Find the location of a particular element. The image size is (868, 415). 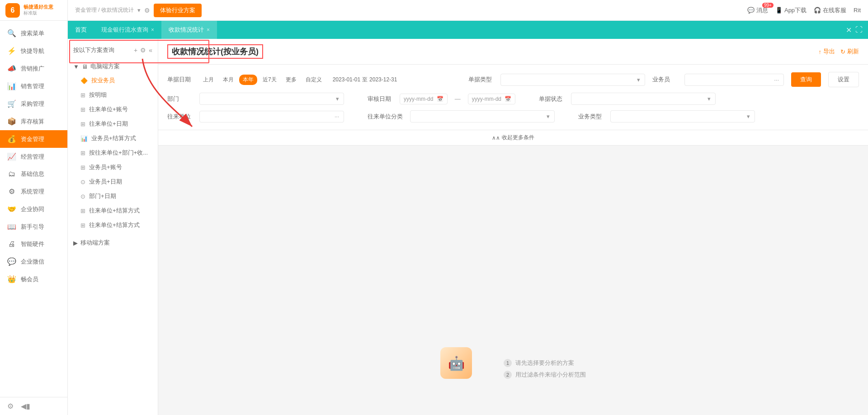

nav-sales: 📊 销售管理 is located at coordinates (33, 86).